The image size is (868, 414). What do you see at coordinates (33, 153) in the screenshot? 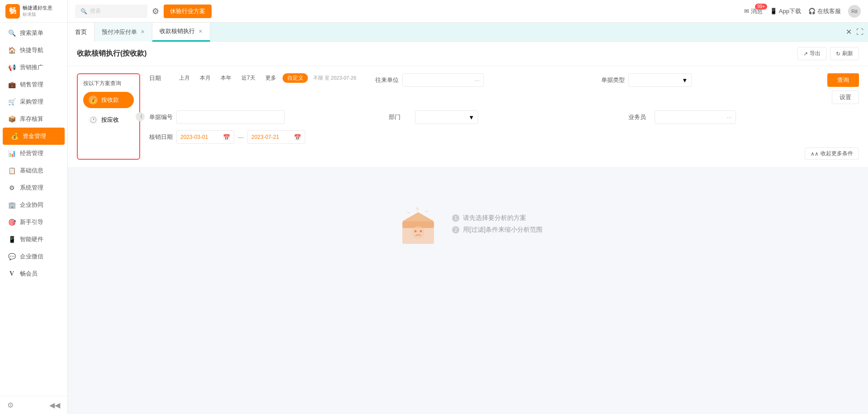
I see `sidebar-item-operation: 📊 经营管理` at bounding box center [33, 153].